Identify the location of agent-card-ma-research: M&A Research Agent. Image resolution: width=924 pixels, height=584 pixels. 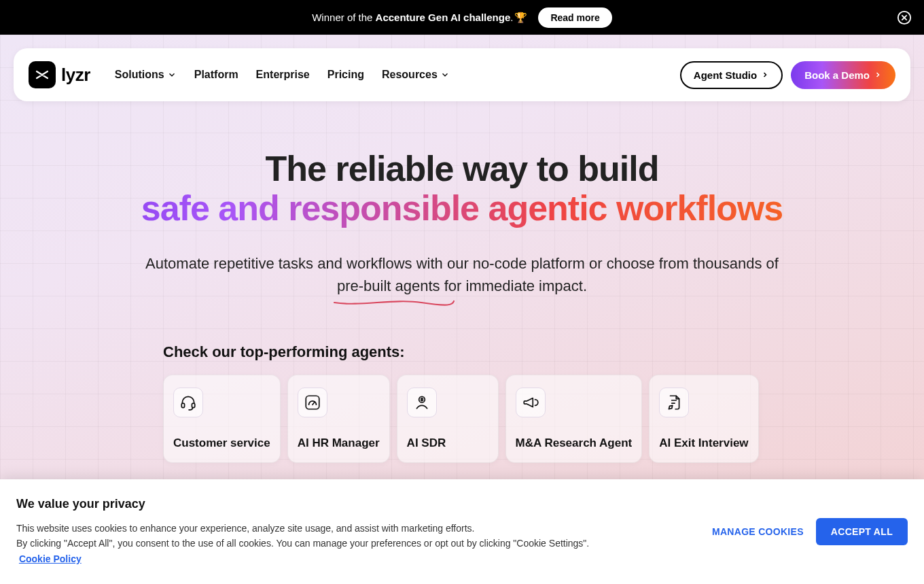
(574, 419).